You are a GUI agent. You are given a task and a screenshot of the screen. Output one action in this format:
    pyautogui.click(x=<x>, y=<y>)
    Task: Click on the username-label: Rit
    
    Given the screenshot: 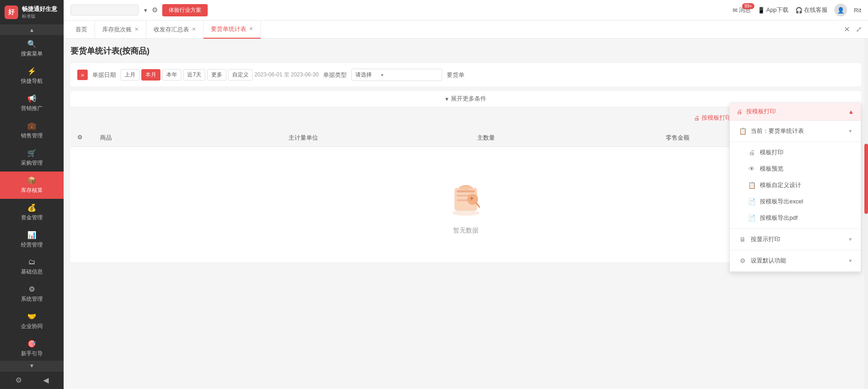 What is the action you would take?
    pyautogui.click(x=858, y=10)
    